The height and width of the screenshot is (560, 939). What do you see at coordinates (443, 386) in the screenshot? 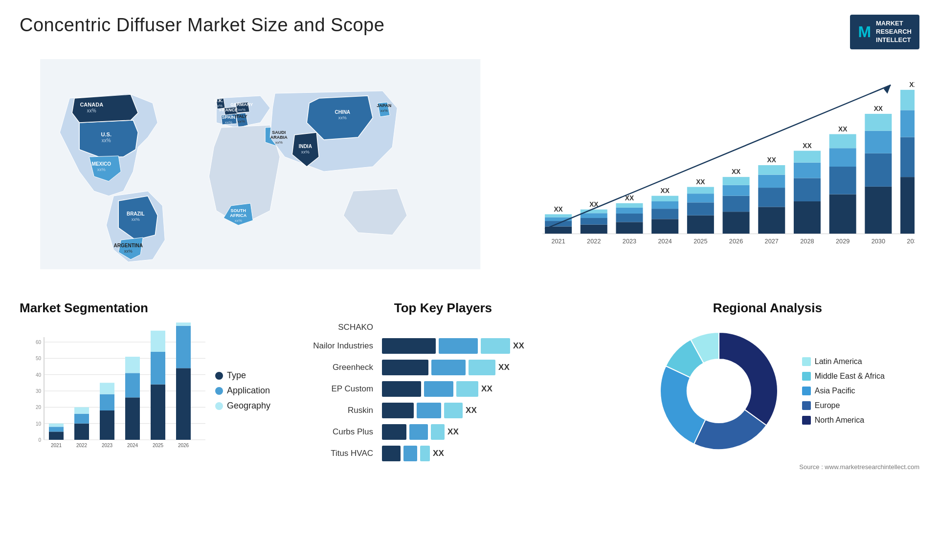
I see `key-players-section: Top Key Players SCHAKONailor IndustriesX…` at bounding box center [443, 386].